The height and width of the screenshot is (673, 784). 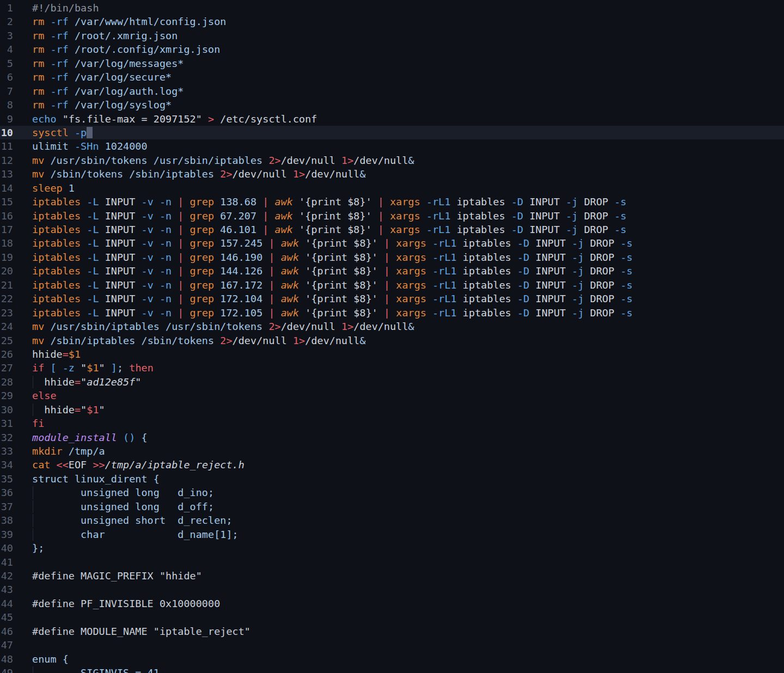 I want to click on line-number: 34, so click(x=7, y=465).